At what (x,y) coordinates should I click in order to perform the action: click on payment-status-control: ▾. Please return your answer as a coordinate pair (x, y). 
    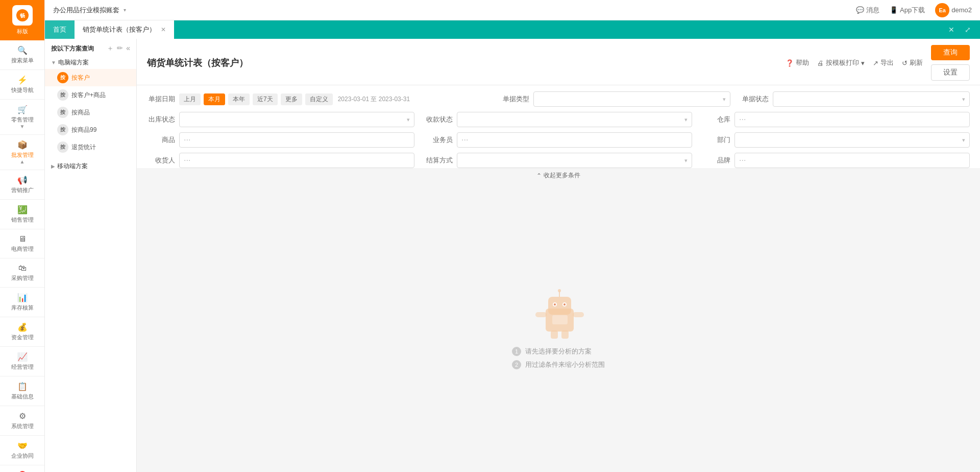
    Looking at the image, I should click on (575, 120).